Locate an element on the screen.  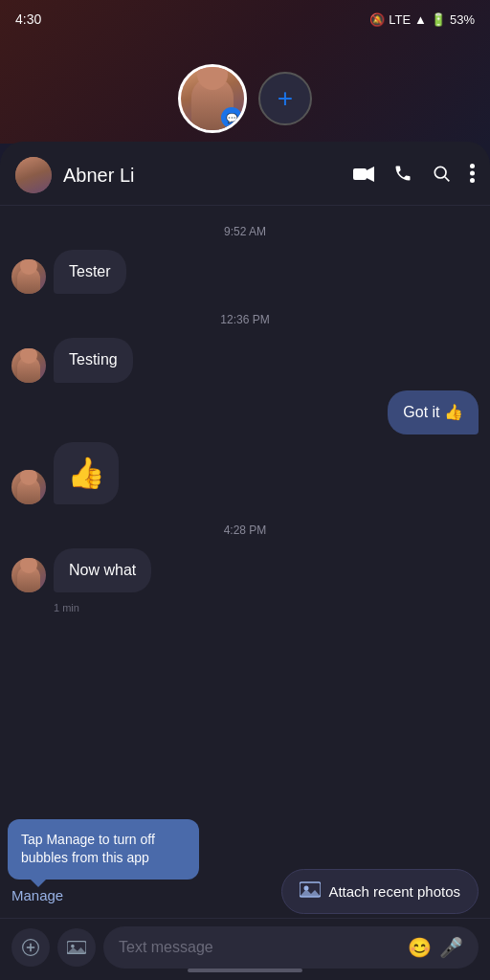
text-input-placeholder: Text message is located at coordinates (259, 947).